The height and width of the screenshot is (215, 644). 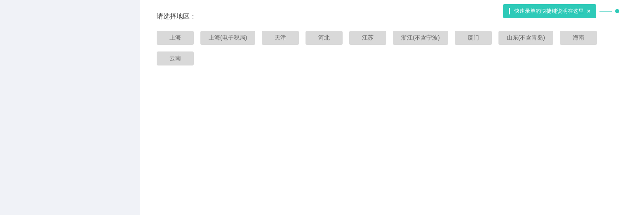 I want to click on region-btn-tianjin: 天津, so click(x=280, y=38).